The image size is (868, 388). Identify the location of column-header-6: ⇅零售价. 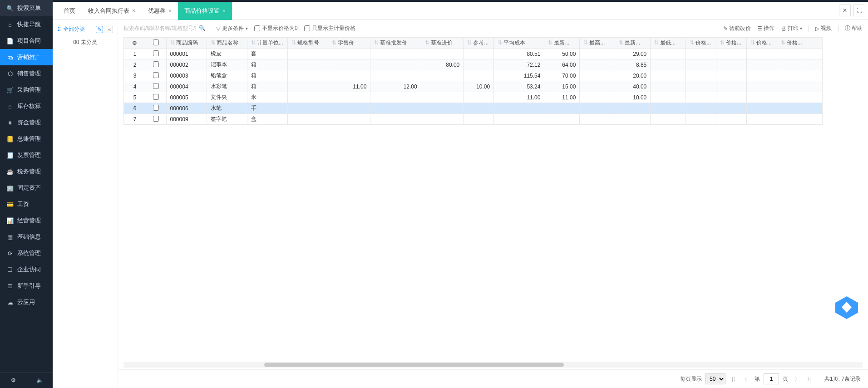
(349, 43).